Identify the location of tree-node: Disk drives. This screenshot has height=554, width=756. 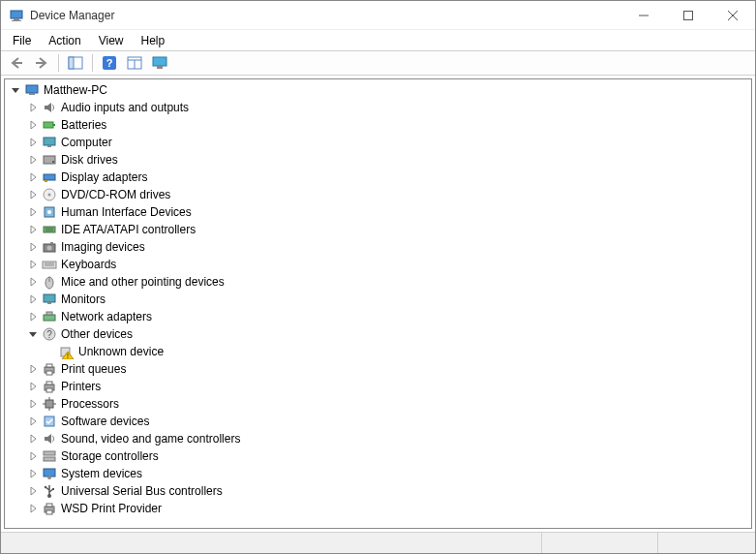
(378, 160).